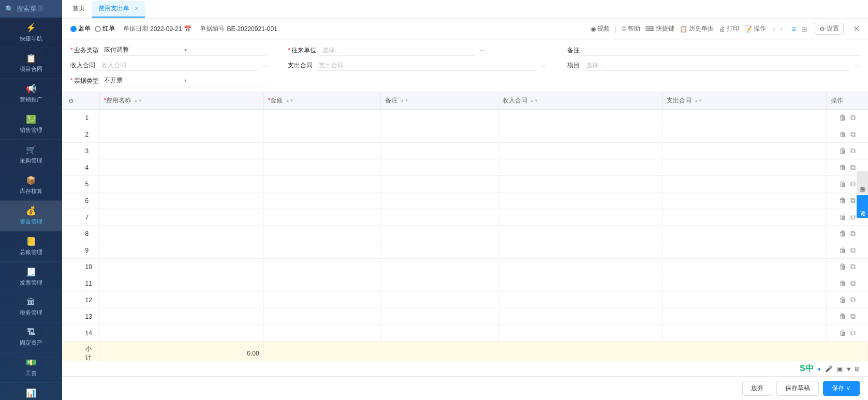  Describe the element at coordinates (31, 367) in the screenshot. I see `sidebar-item-salary: 💵工资` at that location.